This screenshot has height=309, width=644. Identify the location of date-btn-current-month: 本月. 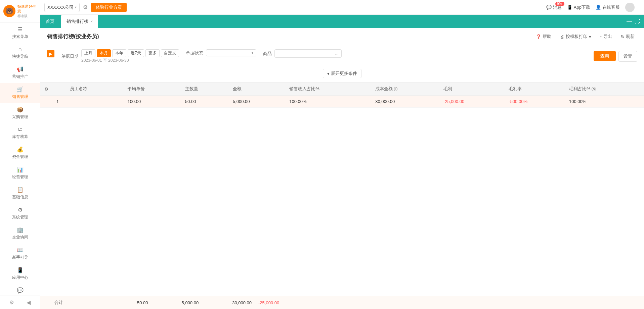
(104, 53).